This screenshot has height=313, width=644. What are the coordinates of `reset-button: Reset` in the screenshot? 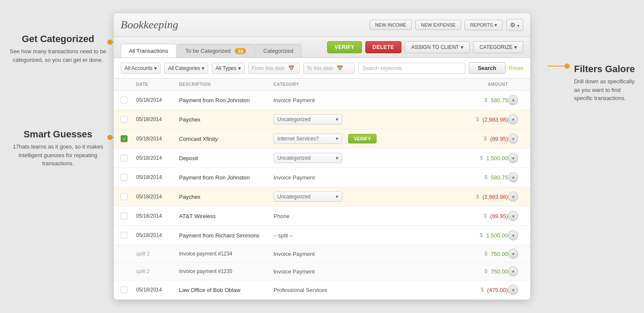 It's located at (516, 68).